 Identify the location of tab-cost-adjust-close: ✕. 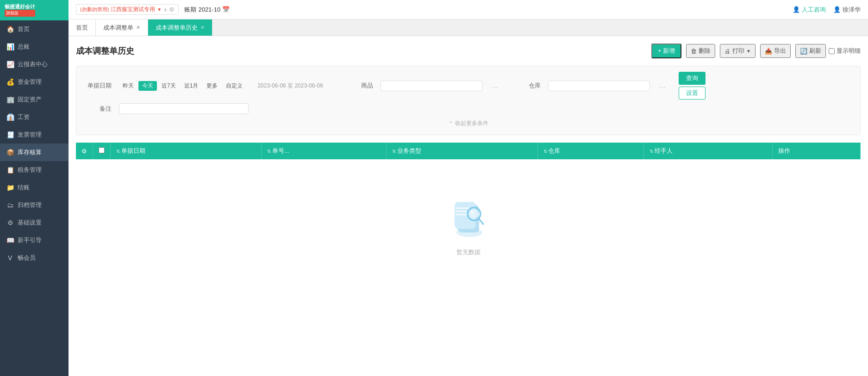
(138, 28).